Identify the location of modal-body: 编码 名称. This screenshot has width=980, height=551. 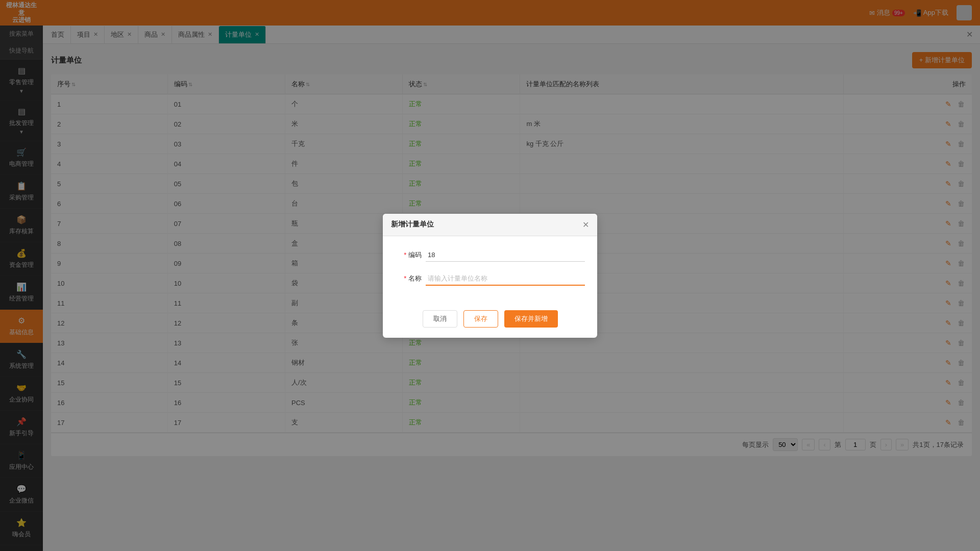
(490, 270).